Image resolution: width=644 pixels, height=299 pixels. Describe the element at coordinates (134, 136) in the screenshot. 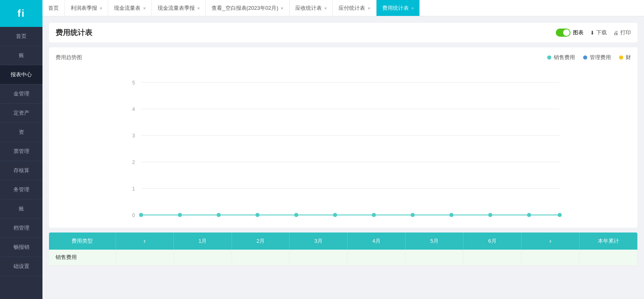

I see `svg-text: 3` at that location.